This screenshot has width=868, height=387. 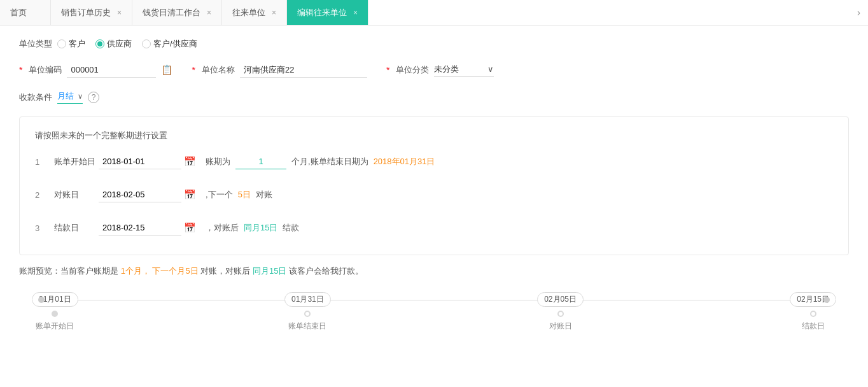 I want to click on timeline-end-cap, so click(x=827, y=300).